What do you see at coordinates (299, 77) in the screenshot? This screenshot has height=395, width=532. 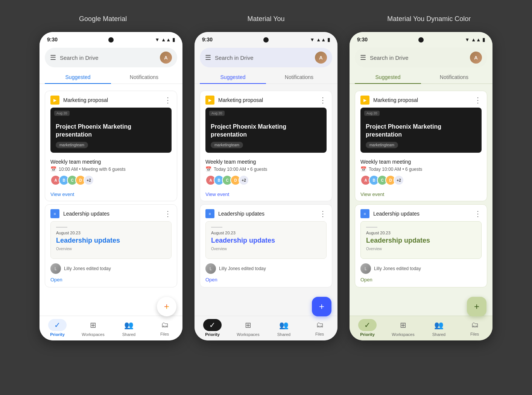 I see `tab-notifications-2: Notifications` at bounding box center [299, 77].